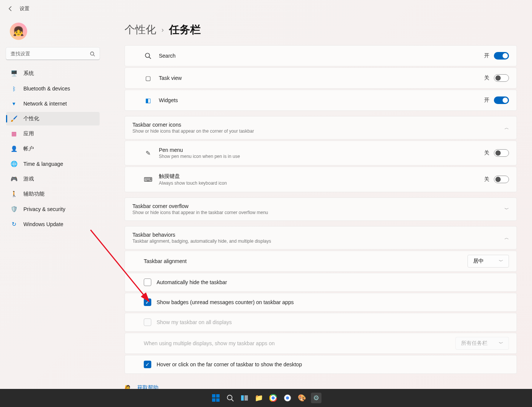  I want to click on breadcrumb: 个性化 › 任务栏, so click(321, 30).